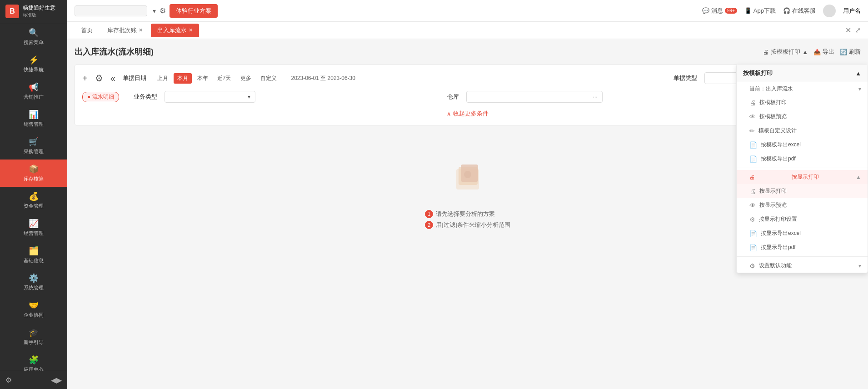 This screenshot has height=389, width=868. What do you see at coordinates (778, 219) in the screenshot?
I see `display-settings-label: 按显示打印设置` at bounding box center [778, 219].